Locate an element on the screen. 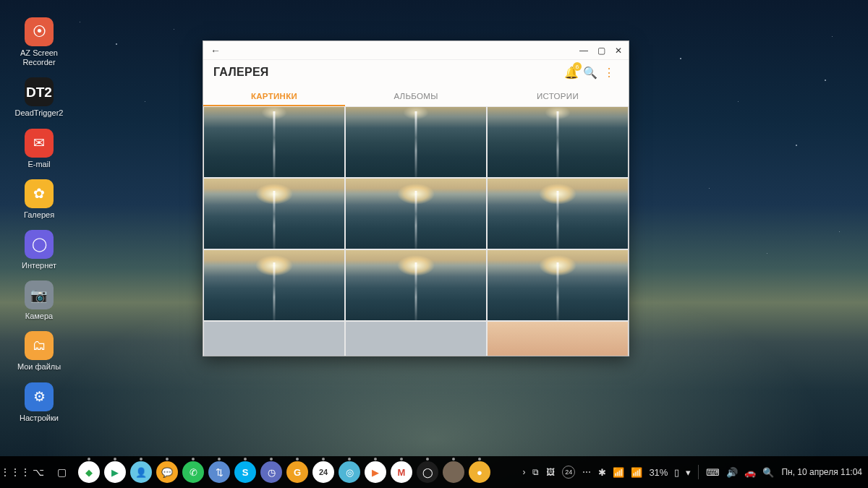  quick-settings-icons: ⌨ 🔊 🚗 🔍 is located at coordinates (740, 473).